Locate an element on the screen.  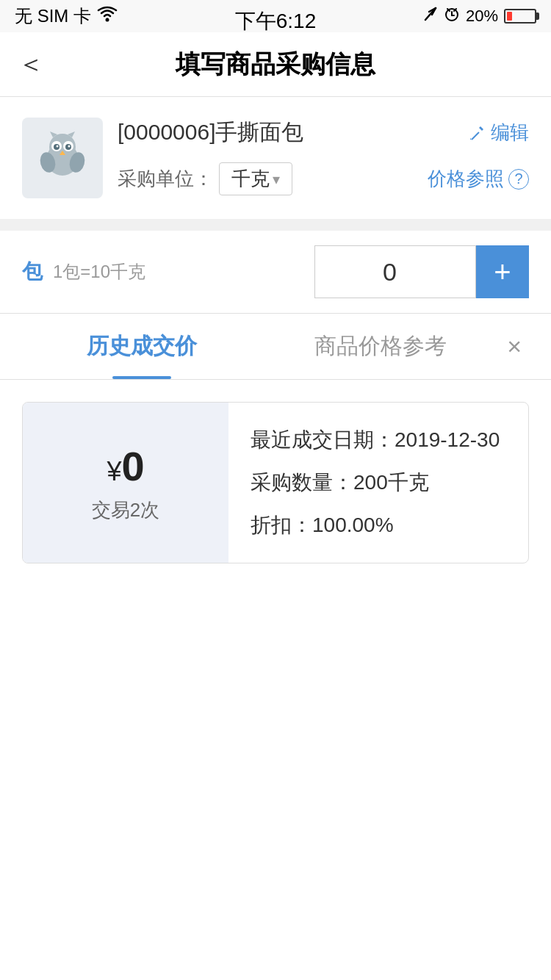
status-bar: 无 SIM 卡 下午6:12 is located at coordinates (276, 16).